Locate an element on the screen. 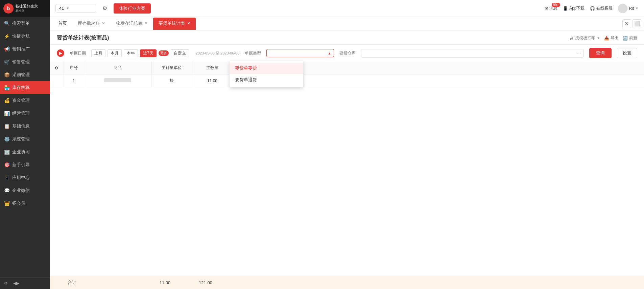 Image resolution: width=644 pixels, height=289 pixels. sidebar-item-apps: 📱 应用中心 is located at coordinates (25, 178).